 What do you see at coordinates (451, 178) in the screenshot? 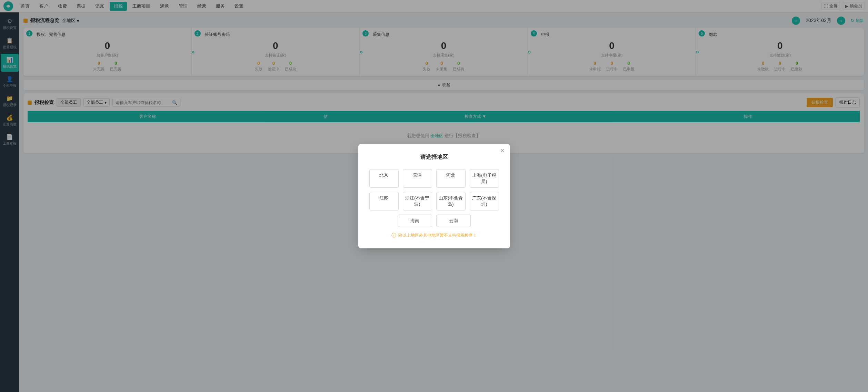
I see `region-button: 河北` at bounding box center [451, 178].